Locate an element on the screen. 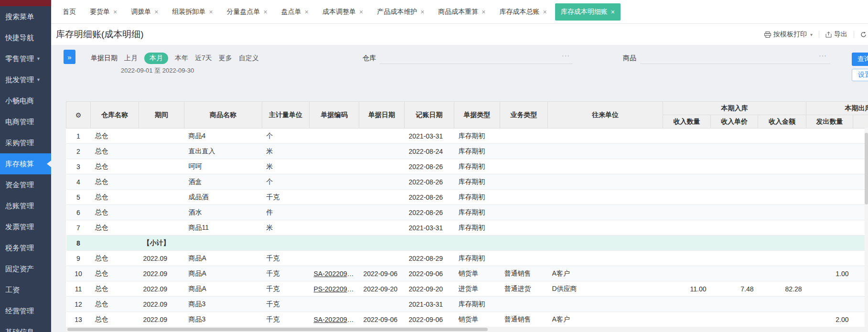  date-option-2: 本年 is located at coordinates (182, 58).